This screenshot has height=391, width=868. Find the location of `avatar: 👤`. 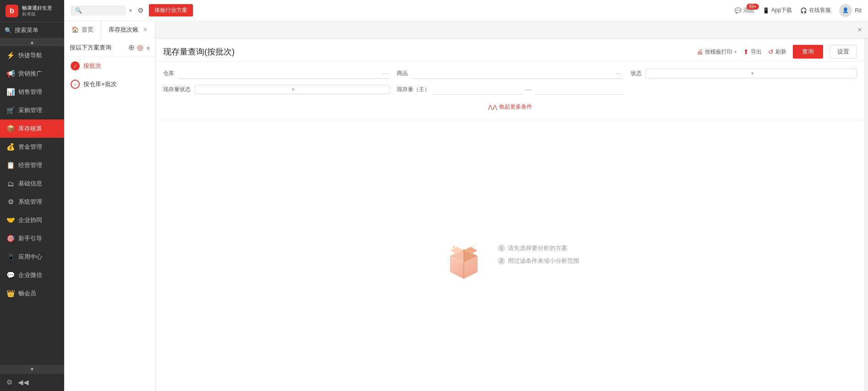

avatar: 👤 is located at coordinates (846, 11).